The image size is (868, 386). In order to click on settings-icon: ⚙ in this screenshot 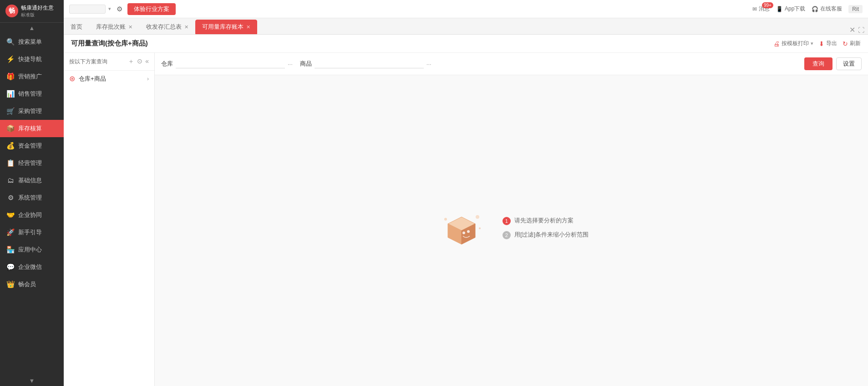, I will do `click(119, 9)`.